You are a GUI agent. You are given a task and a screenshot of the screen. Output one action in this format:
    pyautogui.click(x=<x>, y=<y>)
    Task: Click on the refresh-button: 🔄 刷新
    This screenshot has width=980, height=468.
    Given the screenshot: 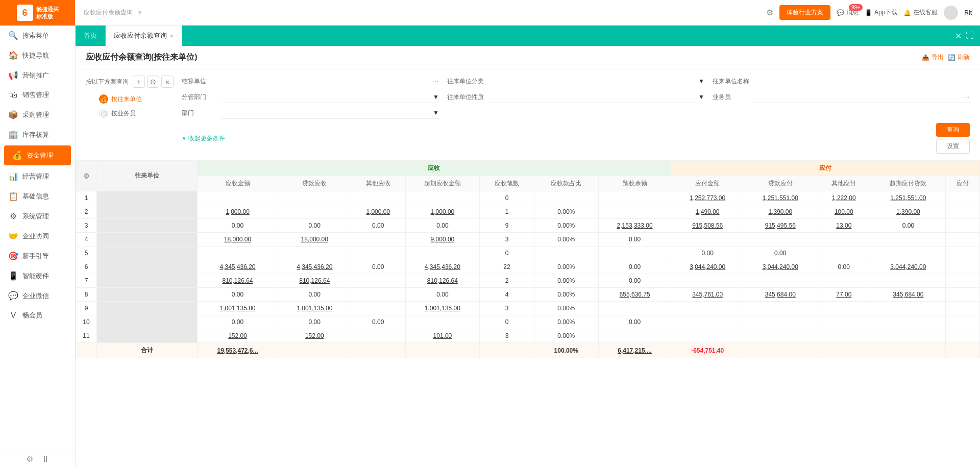 What is the action you would take?
    pyautogui.click(x=959, y=57)
    